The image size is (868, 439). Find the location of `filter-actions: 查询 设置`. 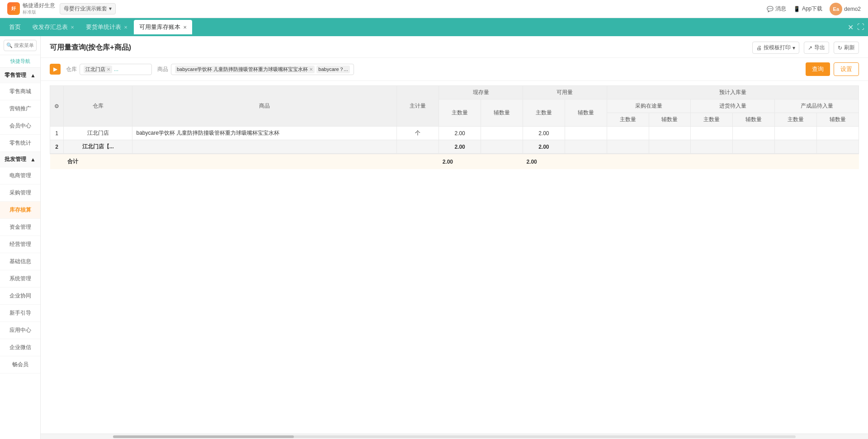

filter-actions: 查询 设置 is located at coordinates (832, 69).